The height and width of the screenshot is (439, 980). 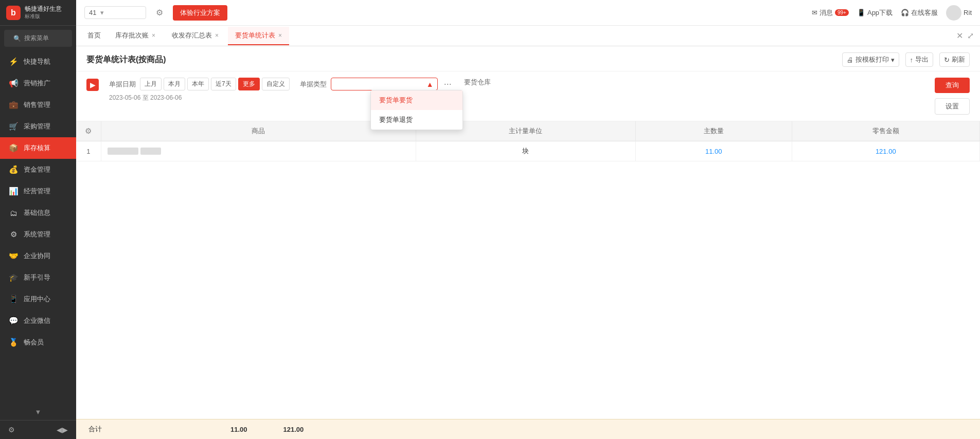 What do you see at coordinates (135, 36) in the screenshot?
I see `tab-inventory-batch: 库存批次账 ×` at bounding box center [135, 36].